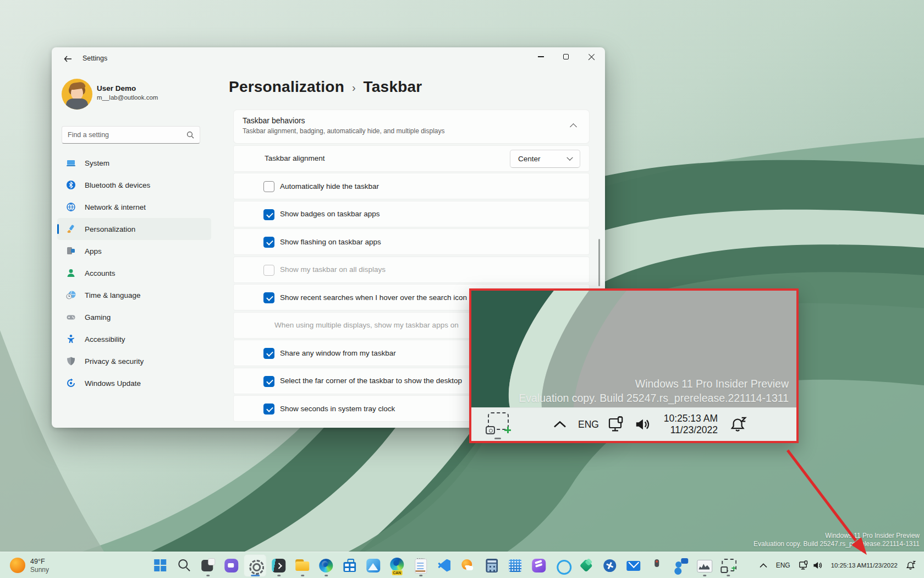 The width and height of the screenshot is (924, 578). I want to click on language-indicator: ENG, so click(783, 565).